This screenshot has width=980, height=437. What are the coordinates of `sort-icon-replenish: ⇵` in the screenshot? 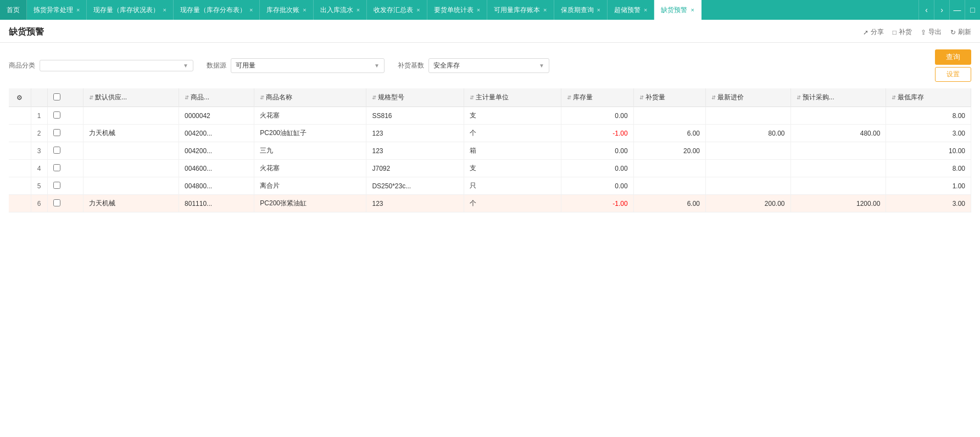 It's located at (642, 98).